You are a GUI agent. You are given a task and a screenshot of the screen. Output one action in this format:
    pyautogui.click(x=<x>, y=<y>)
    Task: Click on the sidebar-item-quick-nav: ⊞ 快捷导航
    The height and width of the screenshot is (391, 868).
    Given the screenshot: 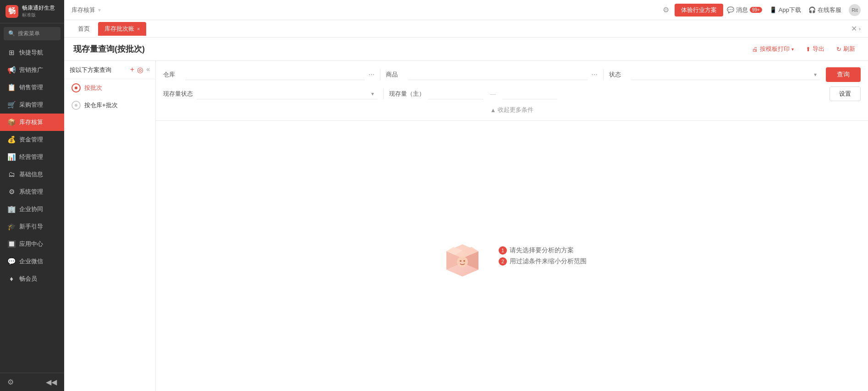 What is the action you would take?
    pyautogui.click(x=32, y=53)
    